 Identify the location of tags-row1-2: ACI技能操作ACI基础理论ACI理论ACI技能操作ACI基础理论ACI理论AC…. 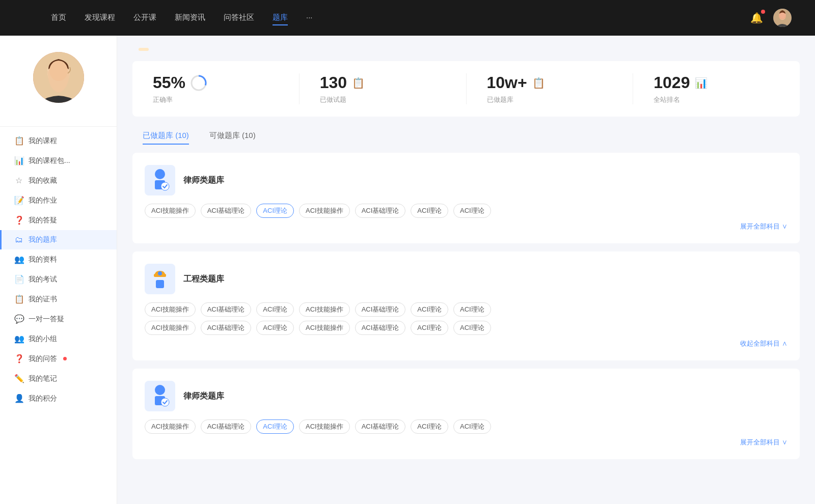
(466, 310).